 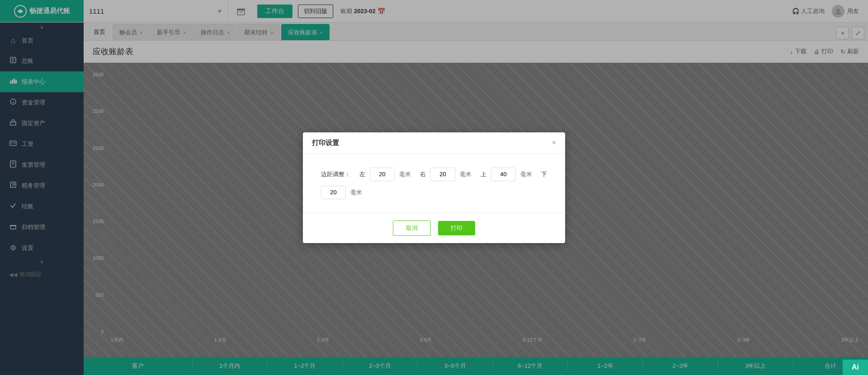 I want to click on print-dialog: 打印设置 × 边距调整： 左 毫米 右 毫米 上 毫米 下 毫米 取消 打印, so click(x=434, y=188).